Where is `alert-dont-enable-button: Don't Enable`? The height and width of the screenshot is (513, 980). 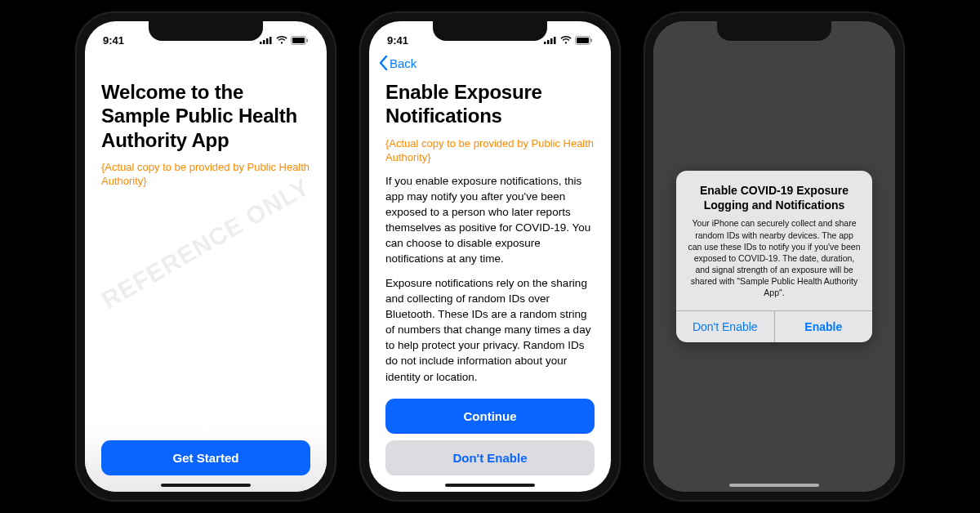 alert-dont-enable-button: Don't Enable is located at coordinates (725, 327).